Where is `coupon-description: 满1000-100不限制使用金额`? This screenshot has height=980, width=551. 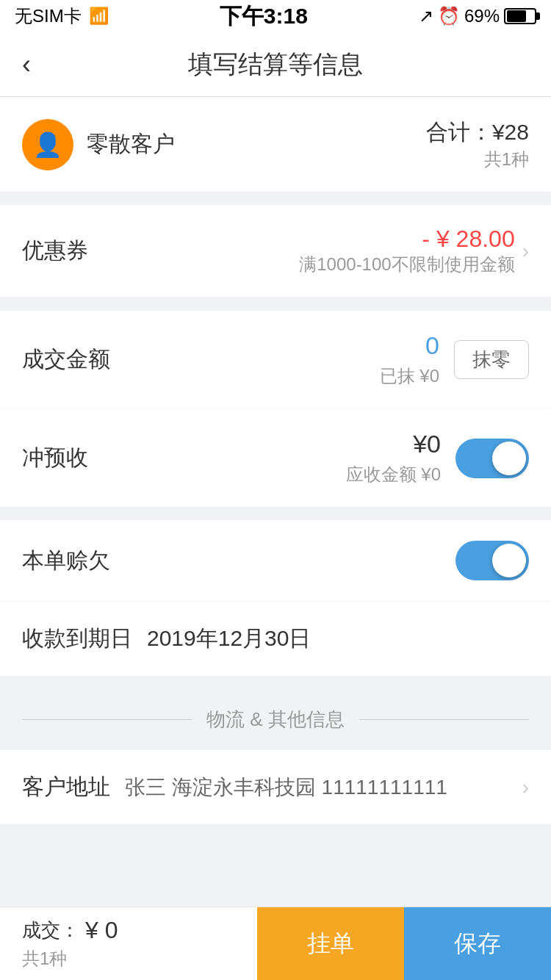
coupon-description: 满1000-100不限制使用金额 is located at coordinates (407, 264).